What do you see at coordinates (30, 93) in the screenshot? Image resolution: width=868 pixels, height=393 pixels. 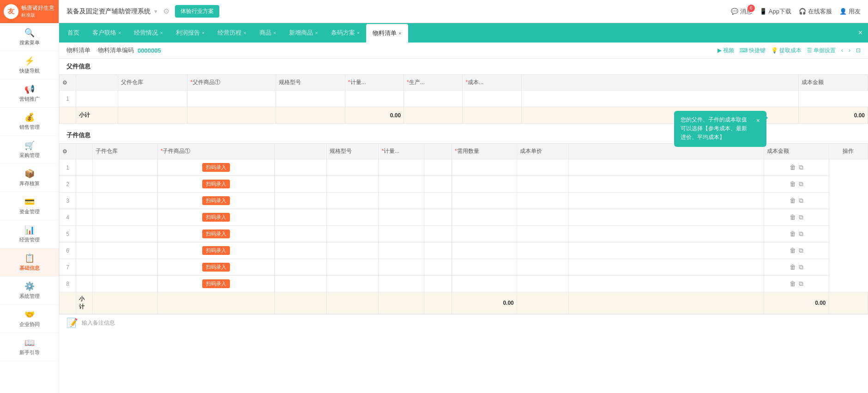 I see `sidebar-item-marketing: 📢 营销推广` at bounding box center [30, 93].